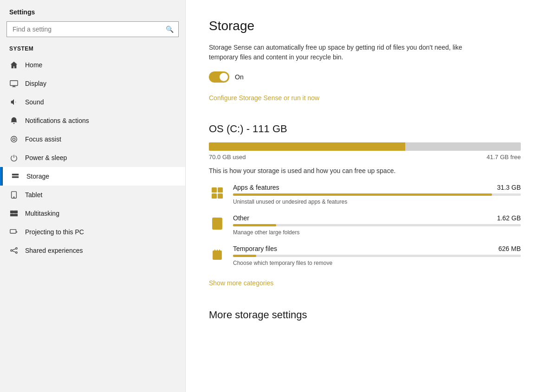 The height and width of the screenshot is (392, 544). What do you see at coordinates (93, 102) in the screenshot?
I see `sidebar-item-sound: Sound` at bounding box center [93, 102].